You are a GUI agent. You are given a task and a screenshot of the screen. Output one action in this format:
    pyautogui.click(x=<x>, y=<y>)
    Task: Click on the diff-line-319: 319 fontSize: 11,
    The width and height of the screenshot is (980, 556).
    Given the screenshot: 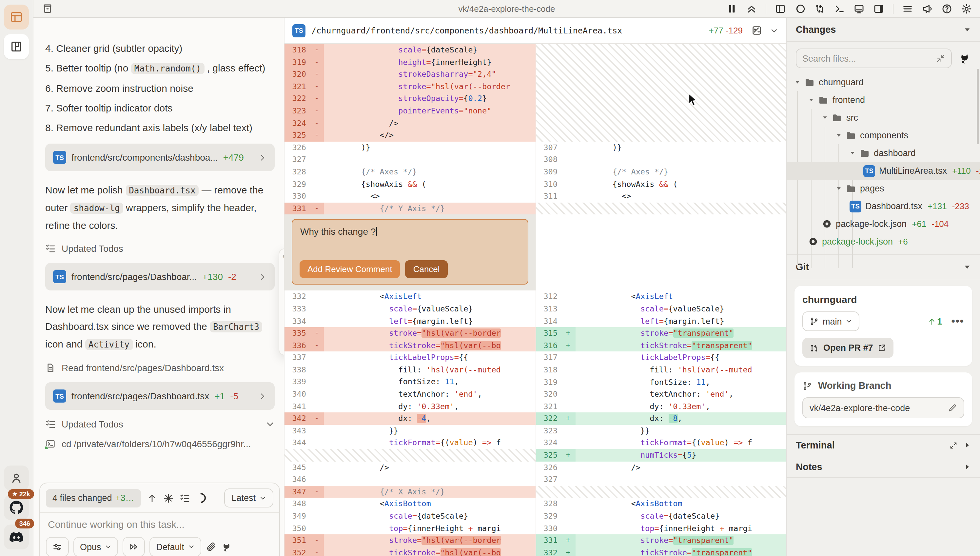 What is the action you would take?
    pyautogui.click(x=661, y=382)
    